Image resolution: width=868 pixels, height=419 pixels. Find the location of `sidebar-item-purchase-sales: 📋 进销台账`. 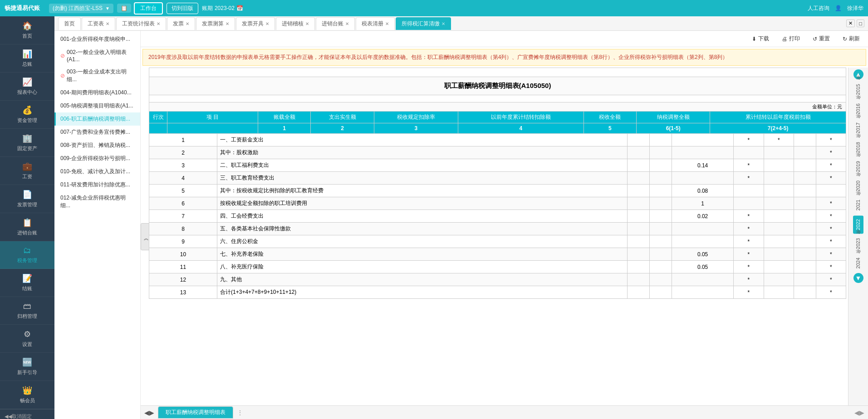

sidebar-item-purchase-sales: 📋 进销台账 is located at coordinates (27, 227).